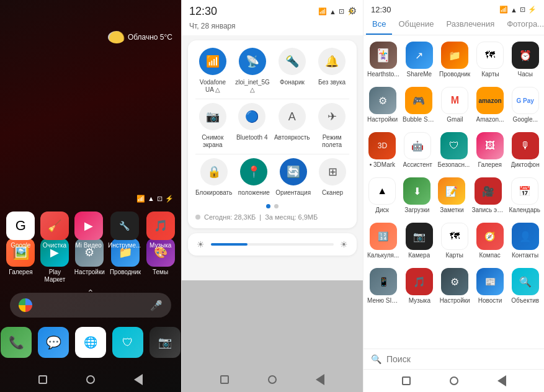  I want to click on qs-tiles-row1: 📶 Vodafone UA △ 📡 zloi_inet_5G △ 🔦 Фонар…, so click(272, 71).